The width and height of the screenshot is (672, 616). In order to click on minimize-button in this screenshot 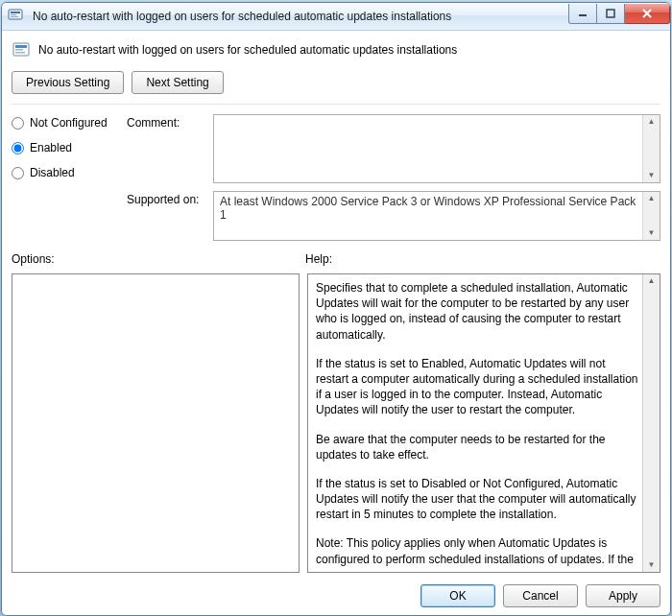, I will do `click(583, 13)`.